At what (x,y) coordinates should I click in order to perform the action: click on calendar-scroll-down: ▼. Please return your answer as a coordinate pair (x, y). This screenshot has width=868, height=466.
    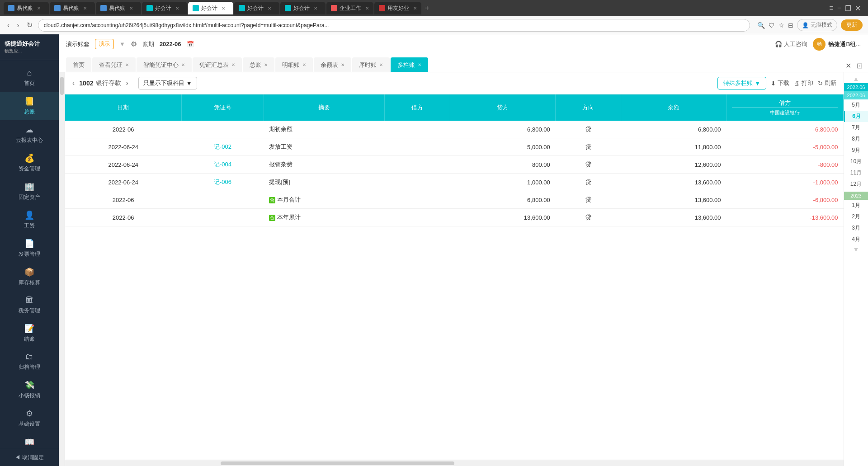
    Looking at the image, I should click on (856, 249).